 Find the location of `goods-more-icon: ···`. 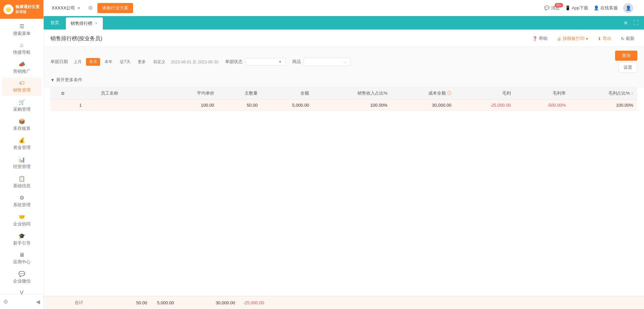

goods-more-icon: ··· is located at coordinates (345, 62).